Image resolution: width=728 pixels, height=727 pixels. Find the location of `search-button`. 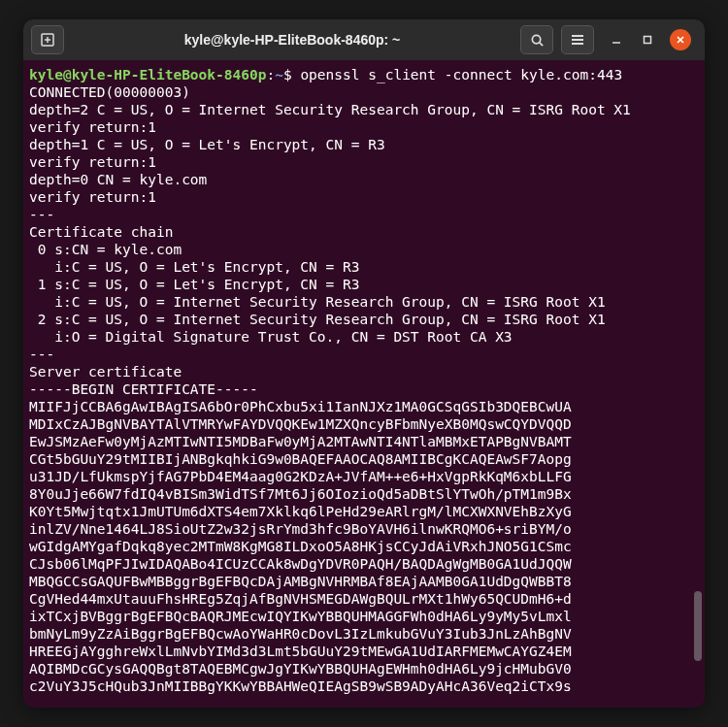

search-button is located at coordinates (537, 40).